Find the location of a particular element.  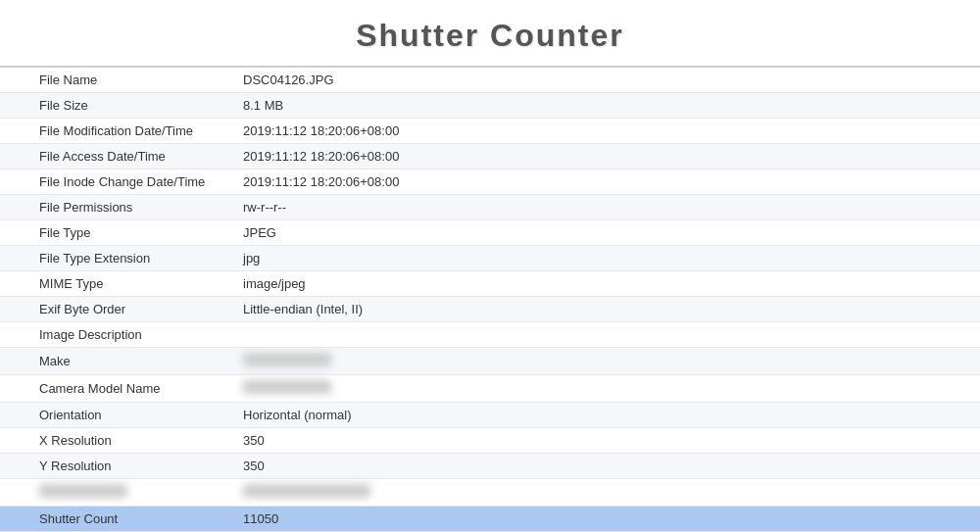

table-row: Shutter Count11050 is located at coordinates (490, 519).